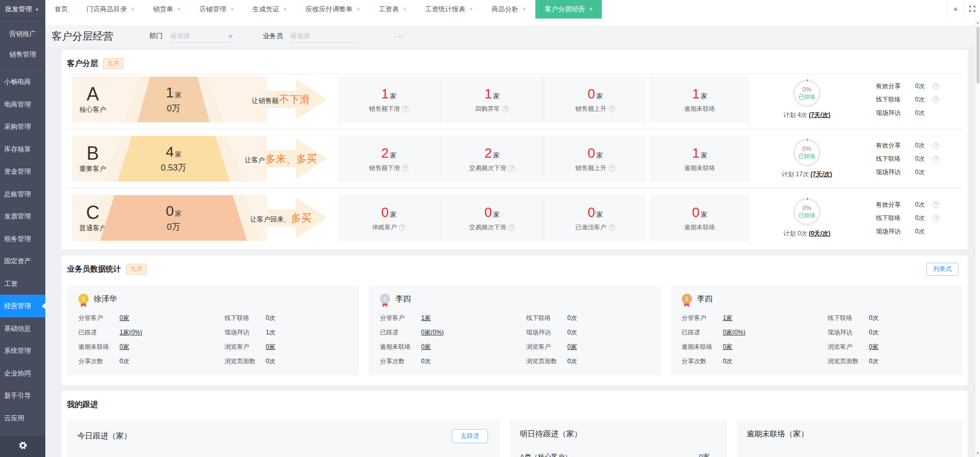 This screenshot has width=980, height=457. What do you see at coordinates (201, 36) in the screenshot?
I see `department-select: 请选择 ˅` at bounding box center [201, 36].